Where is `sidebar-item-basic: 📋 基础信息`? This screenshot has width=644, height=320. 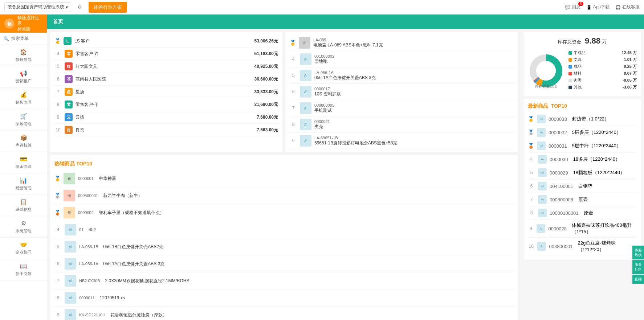
sidebar-item-basic: 📋 基础信息 is located at coordinates (23, 205).